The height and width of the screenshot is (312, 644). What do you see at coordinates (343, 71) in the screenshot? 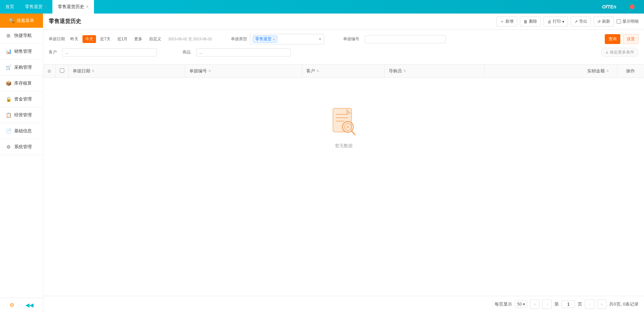
I see `table-header: ⚙ 单据日期 ⇅ 单据编号` at bounding box center [343, 71].